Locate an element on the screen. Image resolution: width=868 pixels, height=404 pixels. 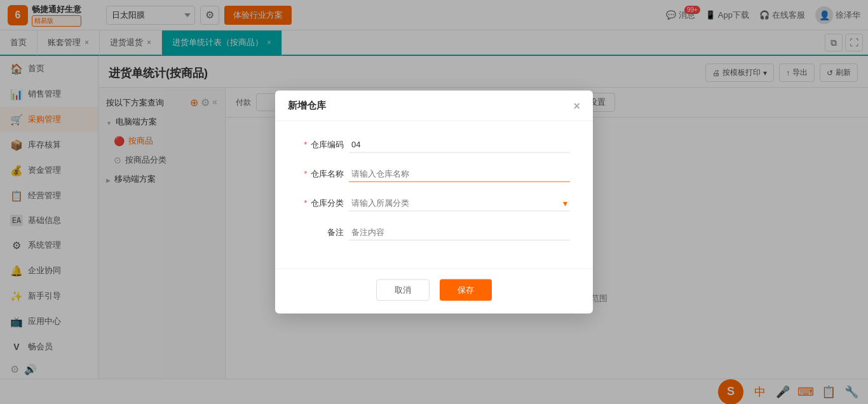
category-required-mark: * is located at coordinates (305, 203).